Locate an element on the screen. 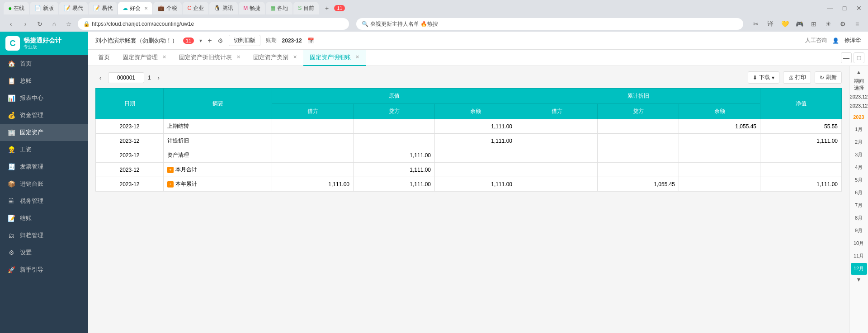 The image size is (868, 333). sidebar-item-ledger: 📋 总账 is located at coordinates (44, 81).